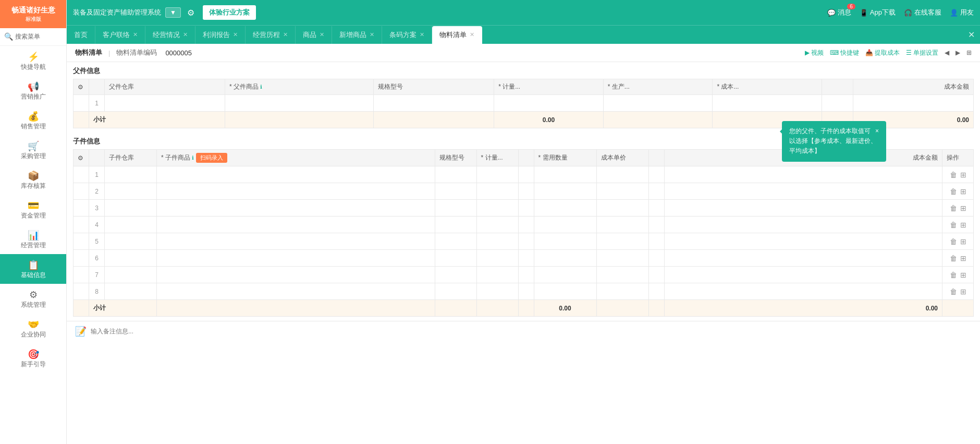 This screenshot has height=444, width=980. Describe the element at coordinates (887, 53) in the screenshot. I see `extract-label: 提取成本` at that location.